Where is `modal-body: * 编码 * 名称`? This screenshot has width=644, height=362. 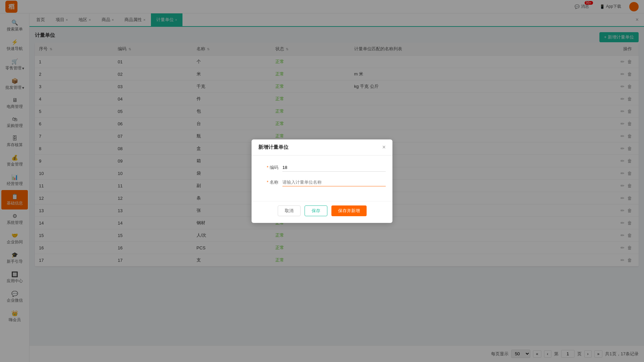 modal-body: * 编码 * 名称 is located at coordinates (322, 178).